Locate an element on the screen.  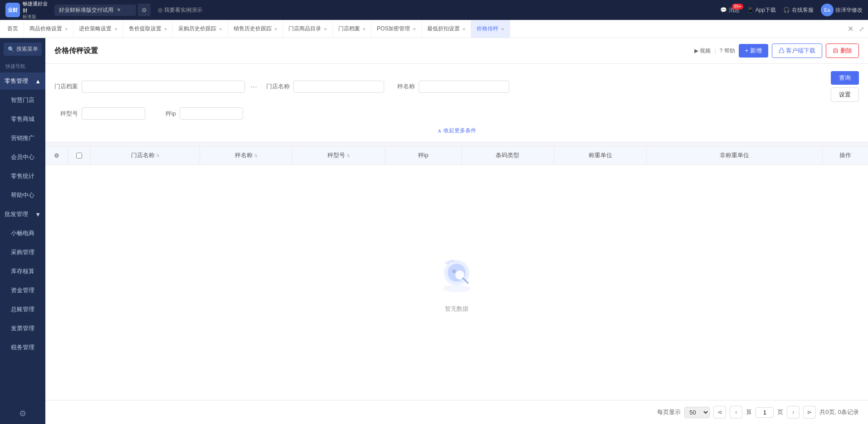
sidebar-item-smart-store: 智慧门店 is located at coordinates (23, 100).